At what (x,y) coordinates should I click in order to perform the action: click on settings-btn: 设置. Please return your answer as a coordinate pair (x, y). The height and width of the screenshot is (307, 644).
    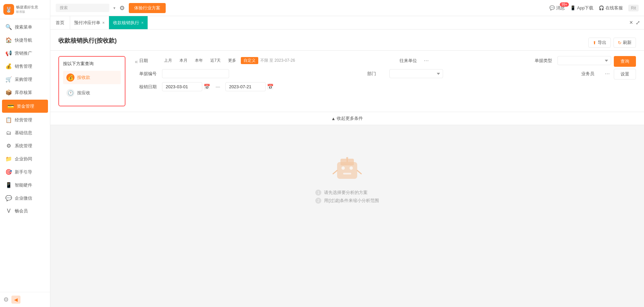
    Looking at the image, I should click on (625, 74).